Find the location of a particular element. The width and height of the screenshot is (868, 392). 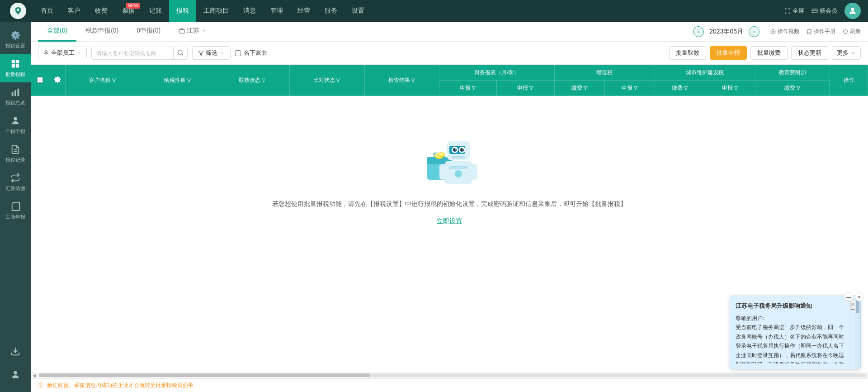

refresh-btn: 刷新 is located at coordinates (852, 32).